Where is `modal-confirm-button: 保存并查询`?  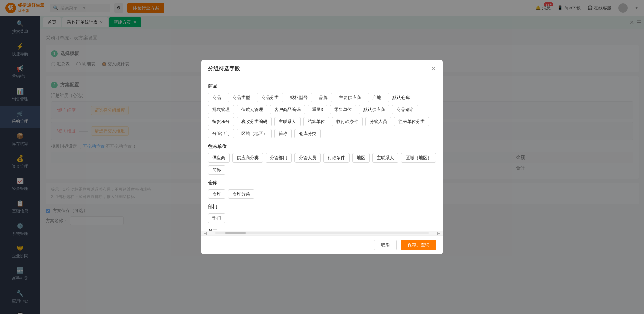
modal-confirm-button: 保存并查询 is located at coordinates (419, 245).